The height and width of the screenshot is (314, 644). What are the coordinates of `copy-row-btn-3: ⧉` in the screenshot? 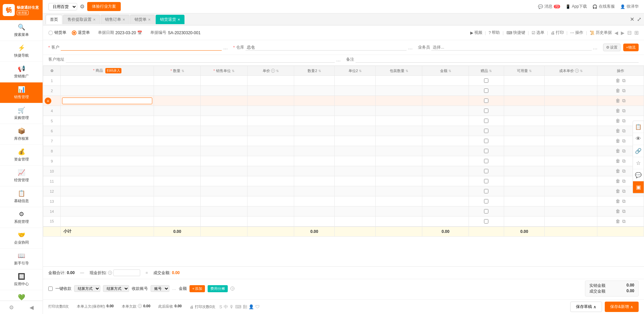 It's located at (624, 101).